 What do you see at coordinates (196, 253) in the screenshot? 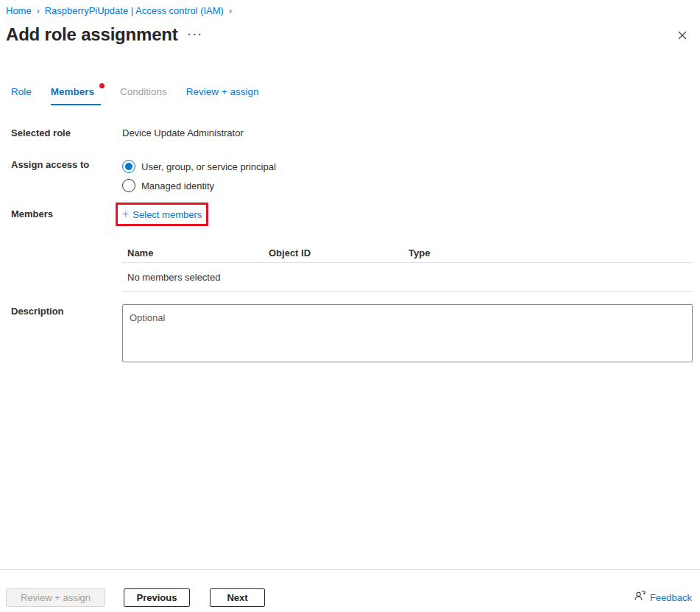
I see `column-header-name: Name` at bounding box center [196, 253].